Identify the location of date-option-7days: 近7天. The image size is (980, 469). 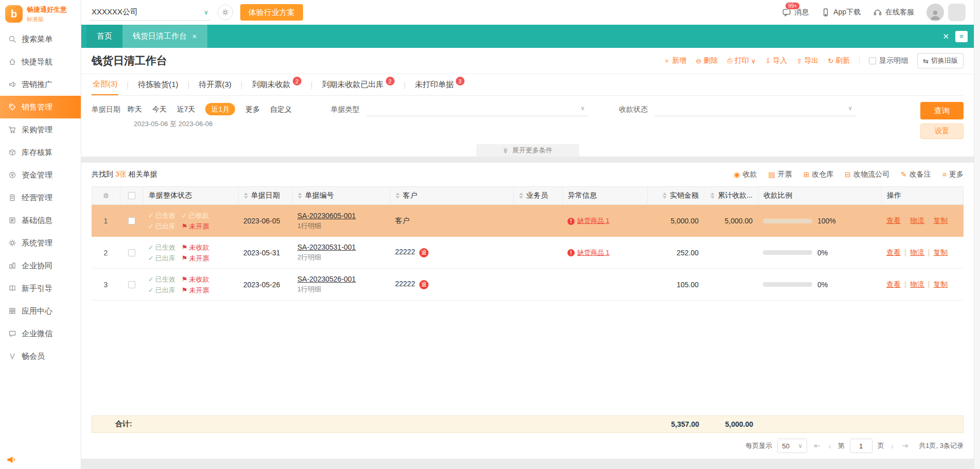
(186, 109).